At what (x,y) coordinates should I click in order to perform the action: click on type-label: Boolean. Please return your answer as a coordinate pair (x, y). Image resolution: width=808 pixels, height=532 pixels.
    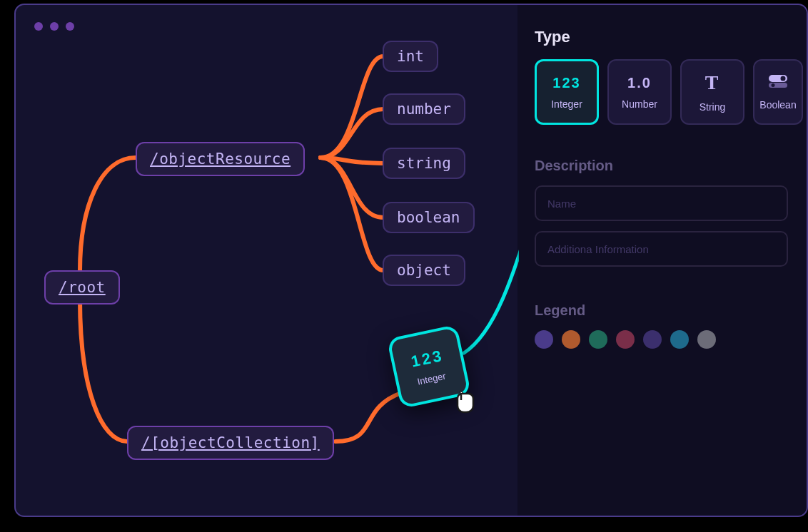
    Looking at the image, I should click on (778, 105).